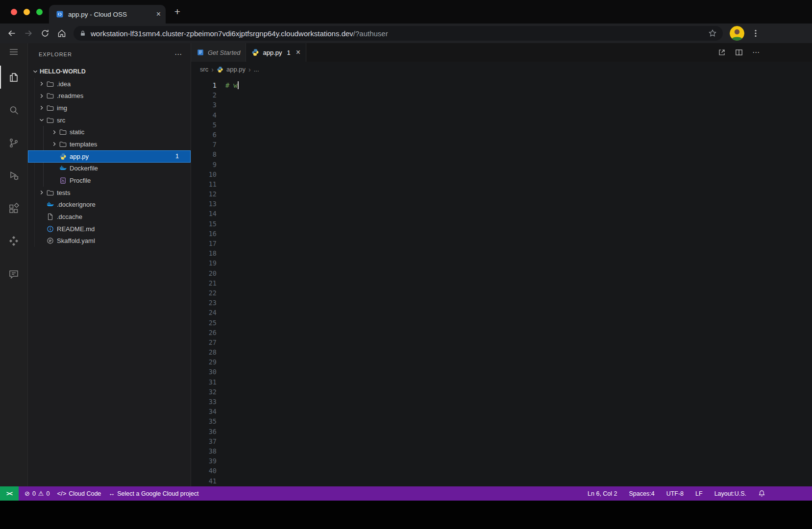  Describe the element at coordinates (14, 274) in the screenshot. I see `activity-feedback` at that location.